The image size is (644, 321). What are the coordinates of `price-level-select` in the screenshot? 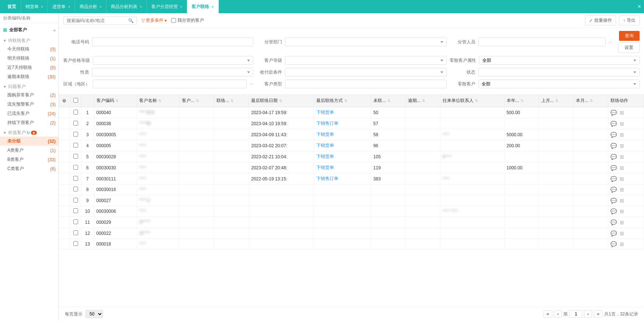 It's located at (173, 60).